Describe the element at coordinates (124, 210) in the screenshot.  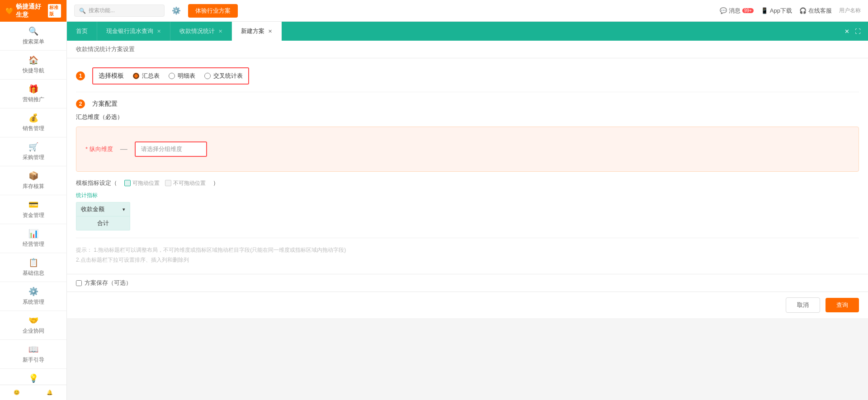
I see `metrics-col-dropdown-icon: ▾` at that location.